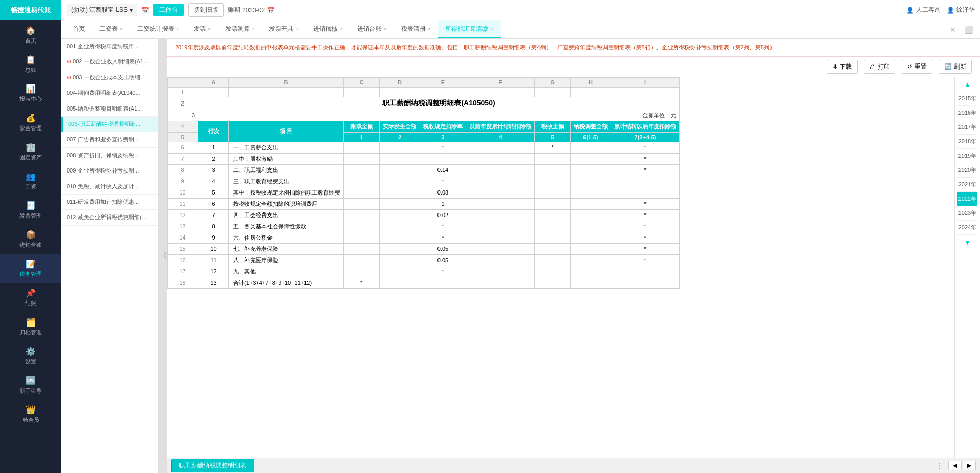 This screenshot has width=980, height=473. What do you see at coordinates (213, 466) in the screenshot?
I see `bottom-tab-active: 职工薪酬纳税调整明细表` at bounding box center [213, 466].